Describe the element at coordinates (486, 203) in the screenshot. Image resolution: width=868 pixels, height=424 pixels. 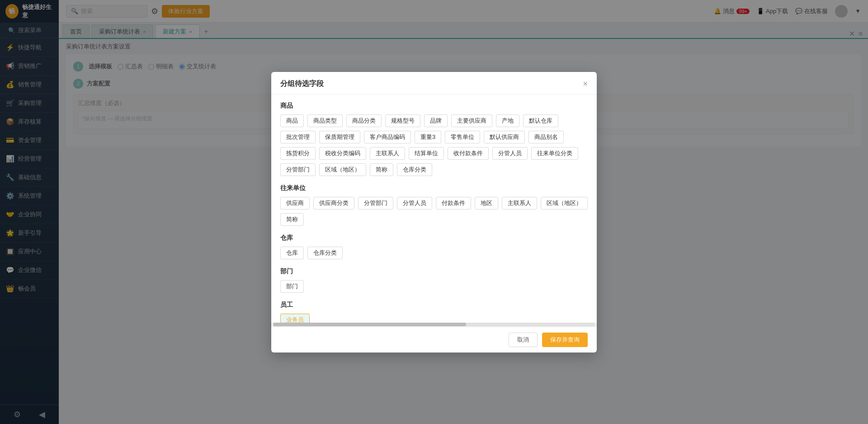
I see `field-tag: 地区` at that location.